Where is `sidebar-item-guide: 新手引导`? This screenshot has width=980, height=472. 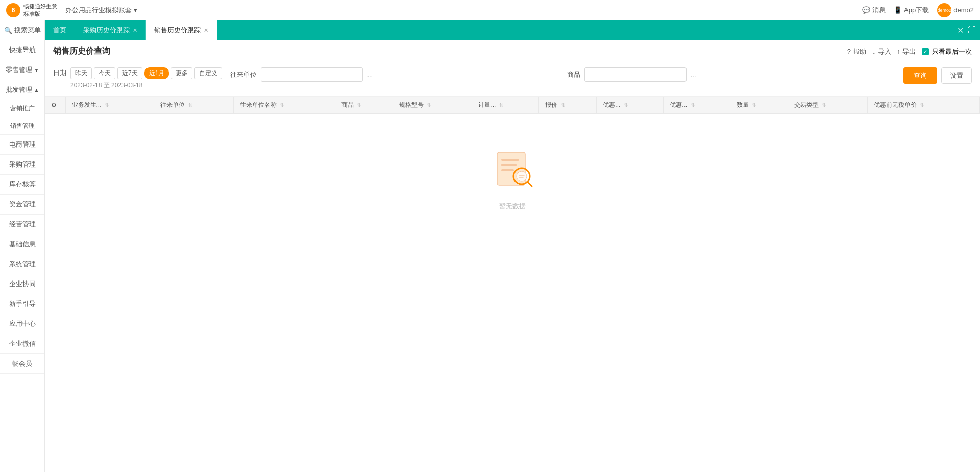
sidebar-item-guide: 新手引导 is located at coordinates (22, 304).